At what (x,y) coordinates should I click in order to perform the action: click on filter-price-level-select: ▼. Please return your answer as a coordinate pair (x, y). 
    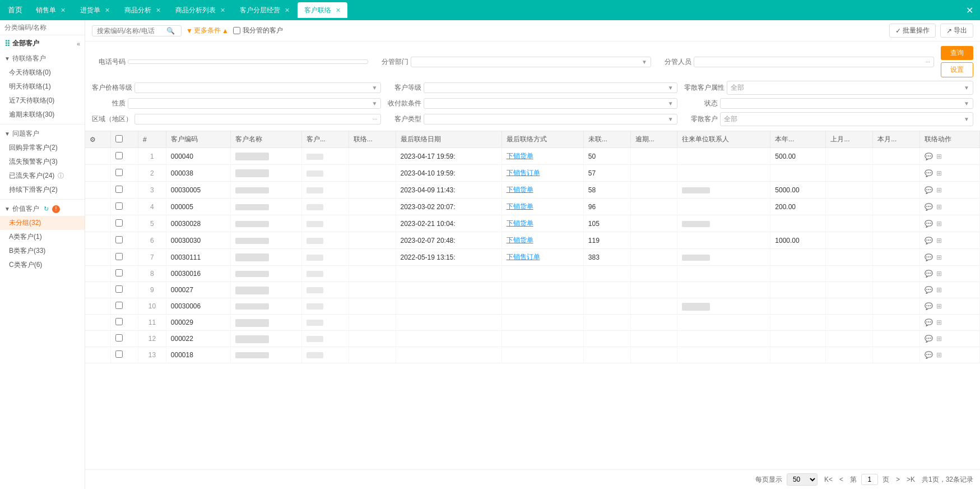
    Looking at the image, I should click on (258, 87).